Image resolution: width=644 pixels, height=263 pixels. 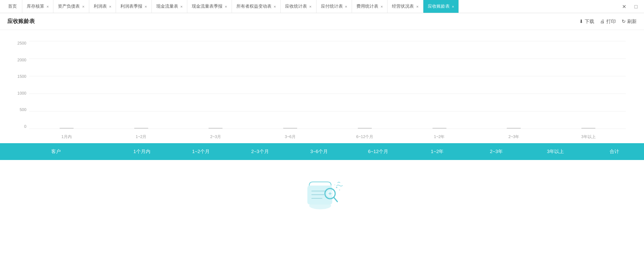 I want to click on tab-bar: 首页 库存核算 × 资产负债表 × 利润表 × 利润表季报 × 现金流量表 × …, so click(x=322, y=7).